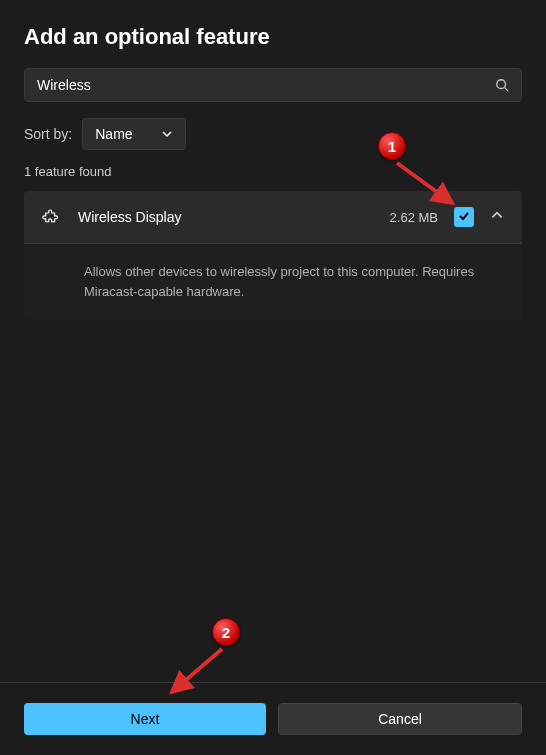 This screenshot has width=546, height=755. I want to click on feature-name: Wireless Display, so click(226, 217).